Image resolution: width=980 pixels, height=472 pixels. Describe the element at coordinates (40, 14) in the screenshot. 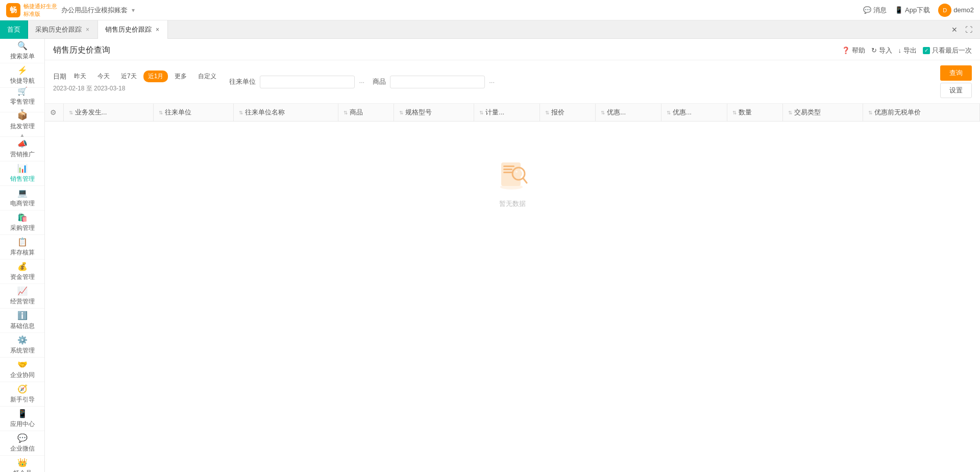

I see `logo-line2: 标准版` at that location.